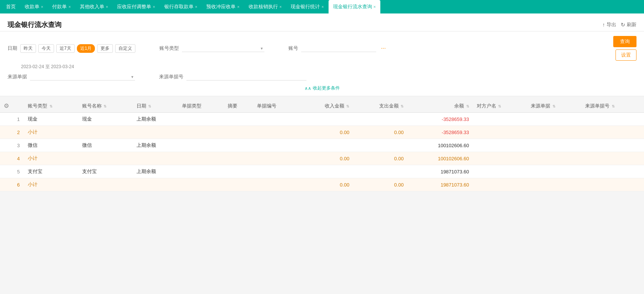 The width and height of the screenshot is (644, 294). Describe the element at coordinates (11, 7) in the screenshot. I see `nav-home: 首页` at that location.